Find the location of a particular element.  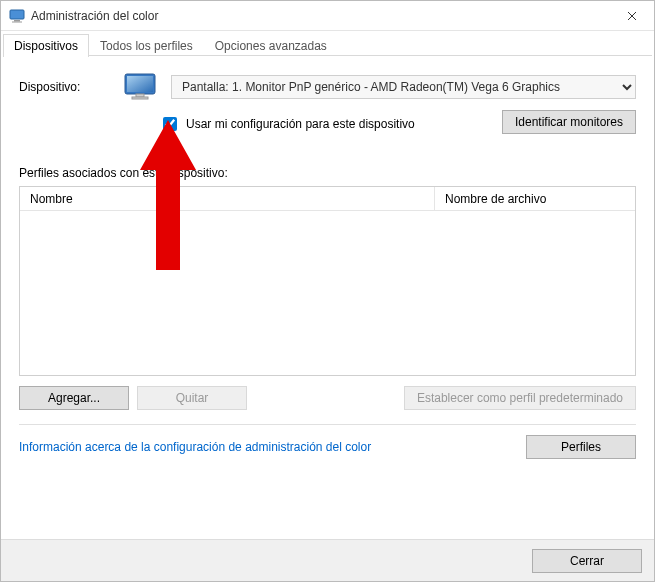

close-button is located at coordinates (632, 16).